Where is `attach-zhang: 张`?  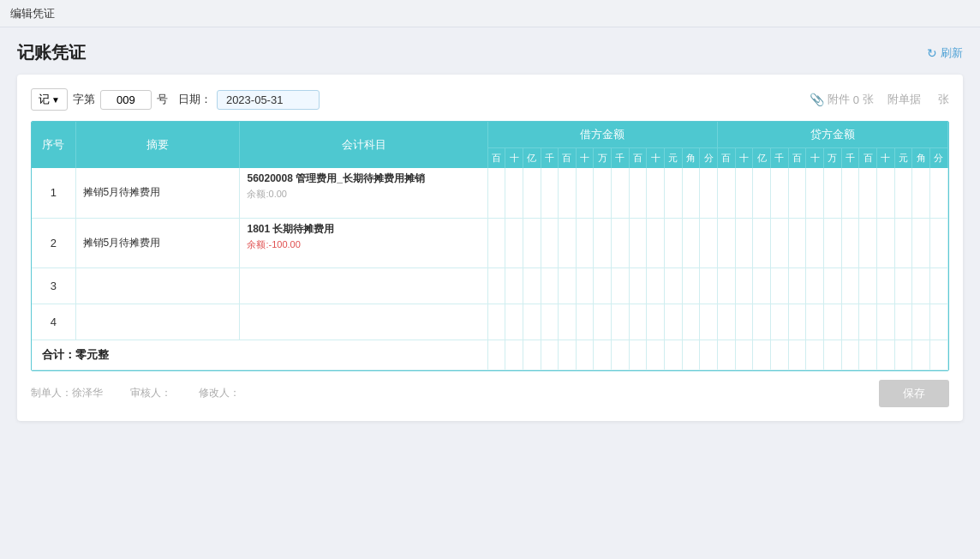
attach-zhang: 张 is located at coordinates (944, 99).